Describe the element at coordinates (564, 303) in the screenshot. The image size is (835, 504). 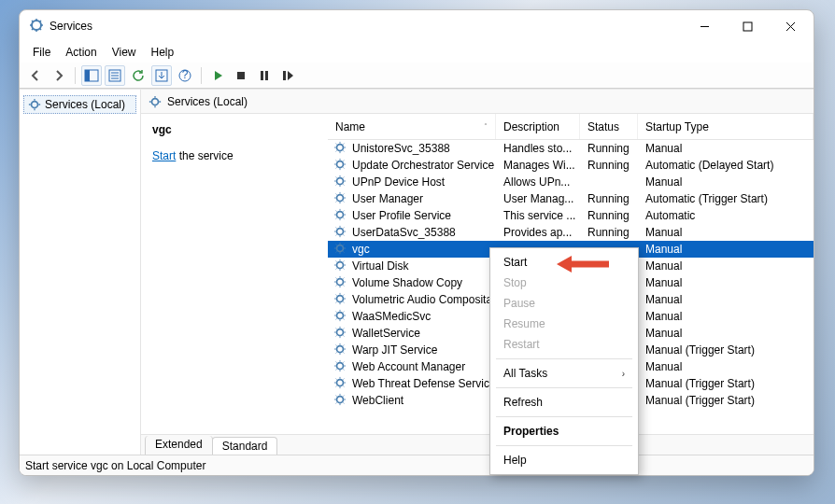
I see `cm-pause: Pause` at that location.